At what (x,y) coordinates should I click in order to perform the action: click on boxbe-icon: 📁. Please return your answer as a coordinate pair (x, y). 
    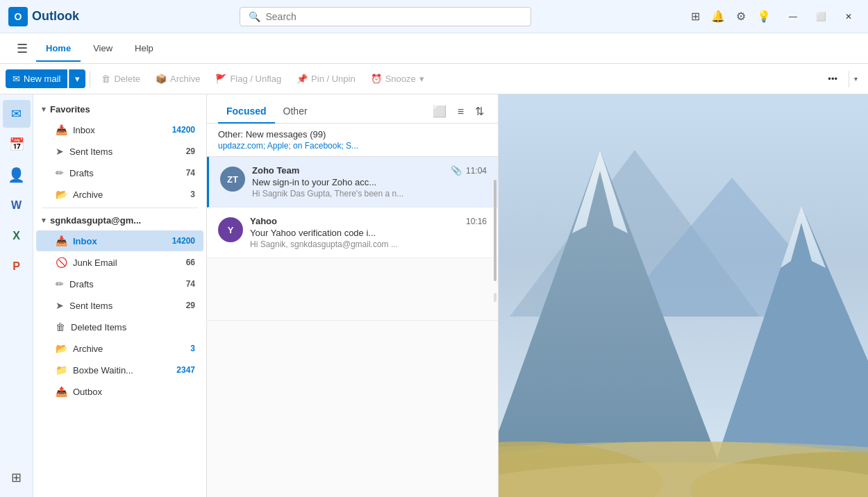
    Looking at the image, I should click on (61, 370).